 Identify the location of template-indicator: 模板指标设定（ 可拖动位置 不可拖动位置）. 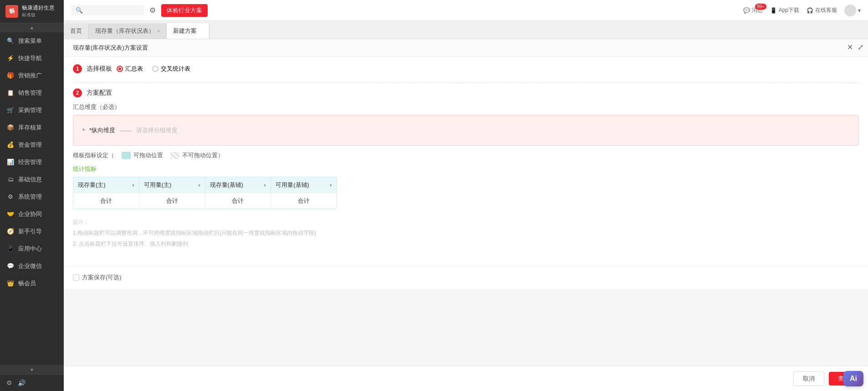
(466, 155).